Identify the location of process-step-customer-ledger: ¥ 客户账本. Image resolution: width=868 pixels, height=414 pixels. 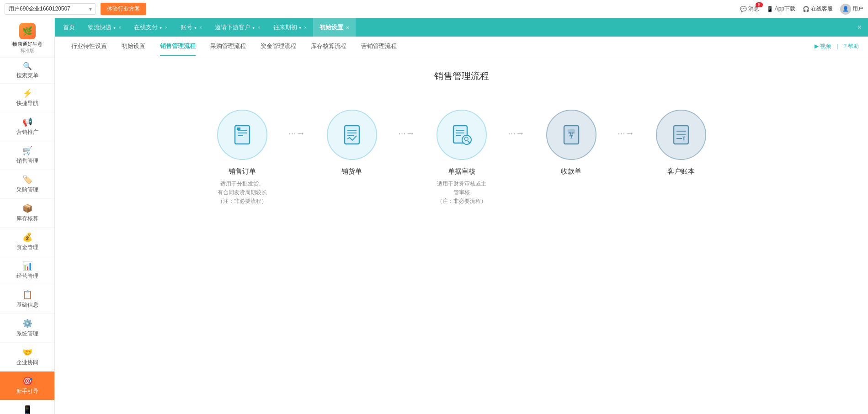
(681, 144).